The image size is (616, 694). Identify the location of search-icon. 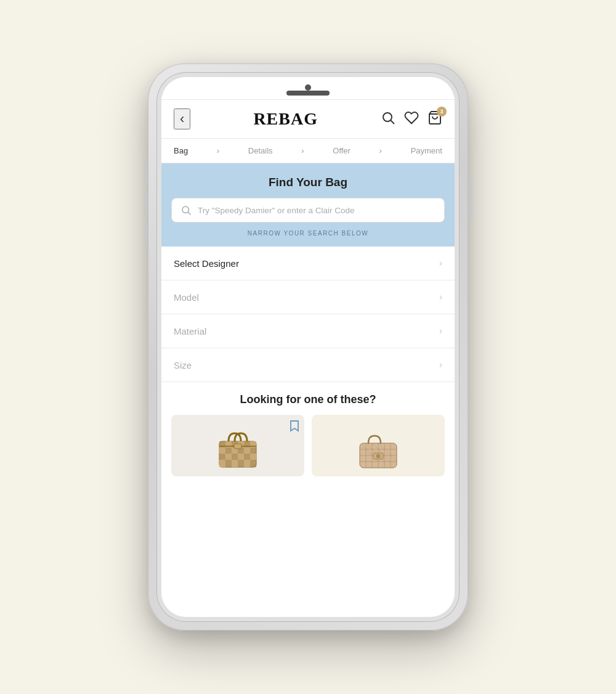
(388, 118).